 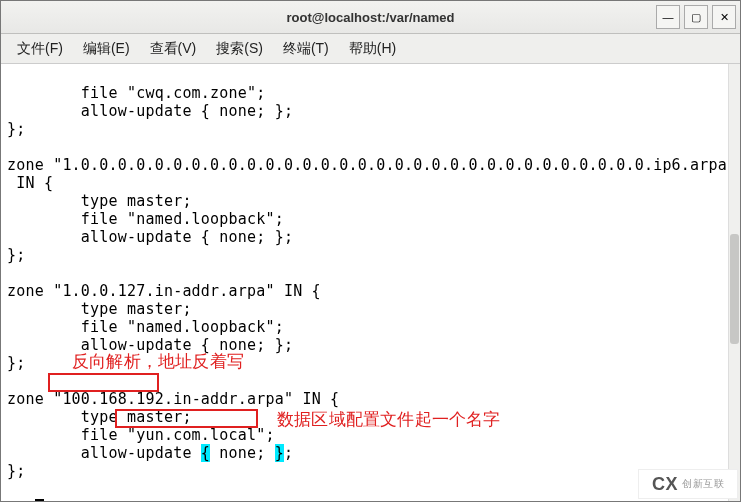 I want to click on code-line: zone "1.0.0.0.0.0.0.0.0.0.0.0.0.0.0.0.0.…, so click(x=372, y=165).